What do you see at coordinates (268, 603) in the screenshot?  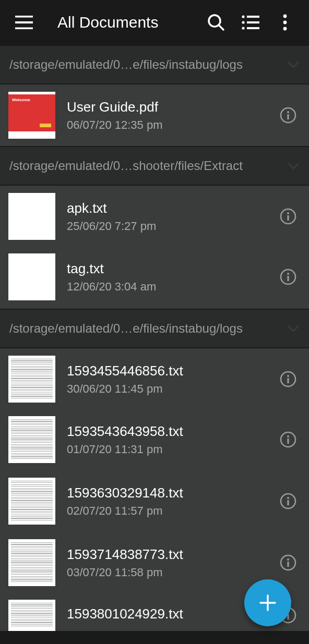 I see `plus-icon` at bounding box center [268, 603].